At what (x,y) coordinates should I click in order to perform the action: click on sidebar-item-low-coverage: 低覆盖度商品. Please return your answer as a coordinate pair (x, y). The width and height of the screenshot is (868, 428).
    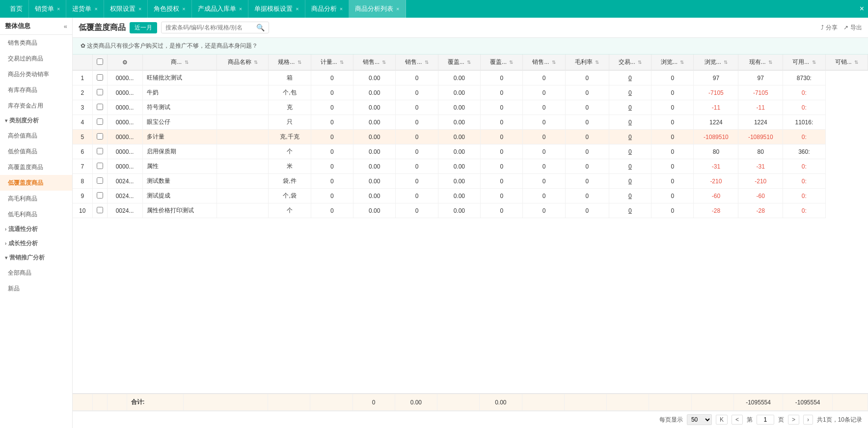
    Looking at the image, I should click on (36, 183).